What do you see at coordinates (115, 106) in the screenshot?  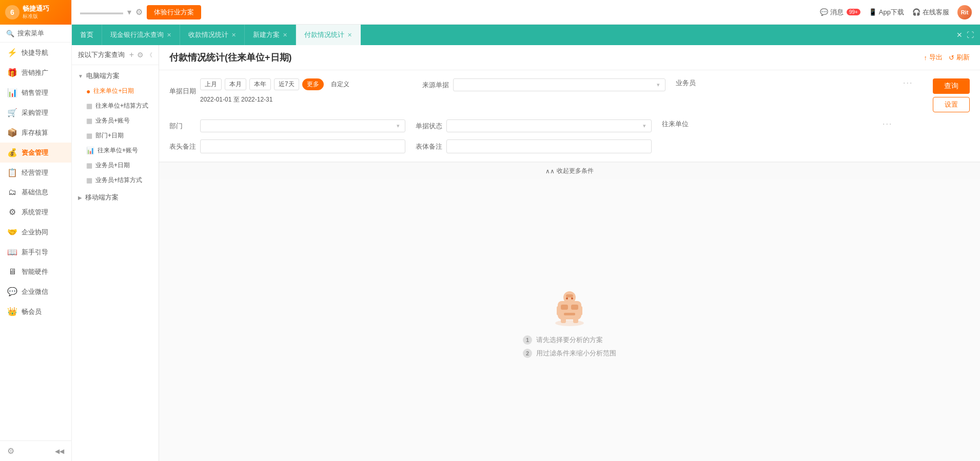 I see `scheme-item-partner-settle: ▦ 往来单位+结算方式` at bounding box center [115, 106].